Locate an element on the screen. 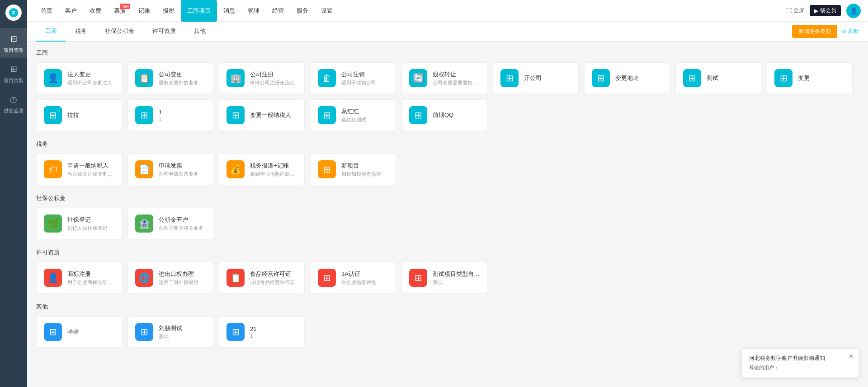 This screenshot has height=387, width=868. card-company-cancel: 🗑 公司注销 适用于注销公司 is located at coordinates (353, 78).